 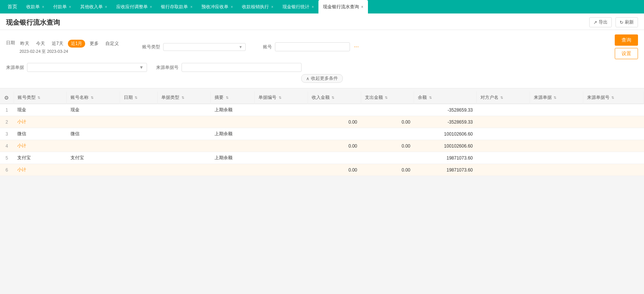 I want to click on nav-tab-shoukuanhexiao: 收款核销执行 ×, so click(x=258, y=7).